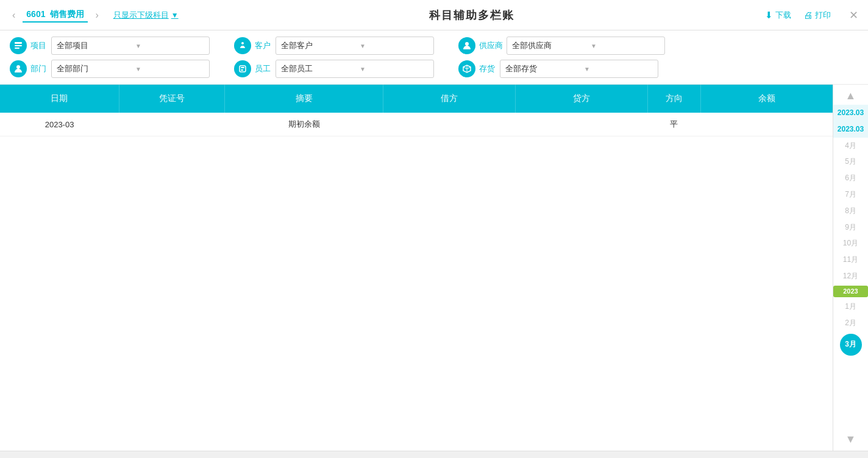 This screenshot has width=868, height=458. Describe the element at coordinates (472, 15) in the screenshot. I see `page-title: 科目辅助多栏账` at that location.